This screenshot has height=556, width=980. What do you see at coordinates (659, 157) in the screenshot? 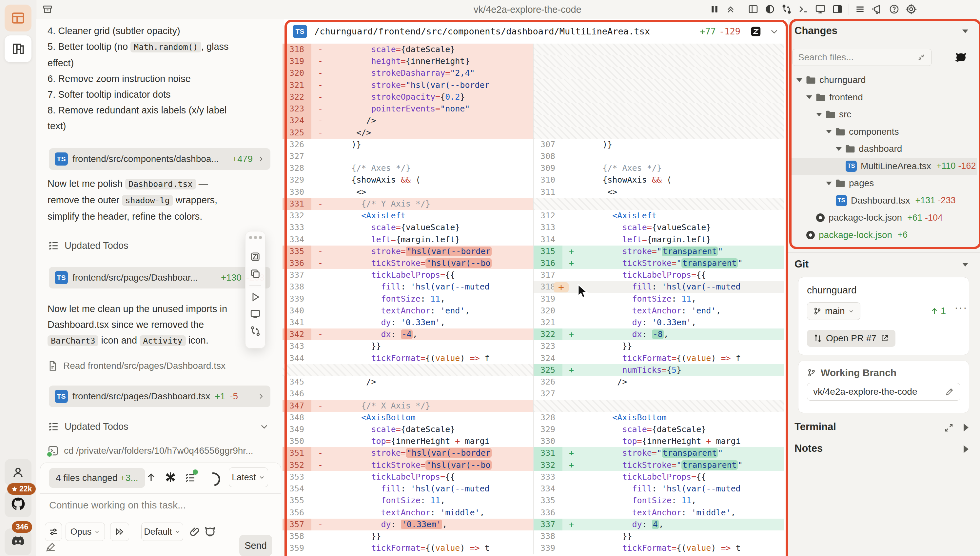
I see `diff-line: 308` at bounding box center [659, 157].